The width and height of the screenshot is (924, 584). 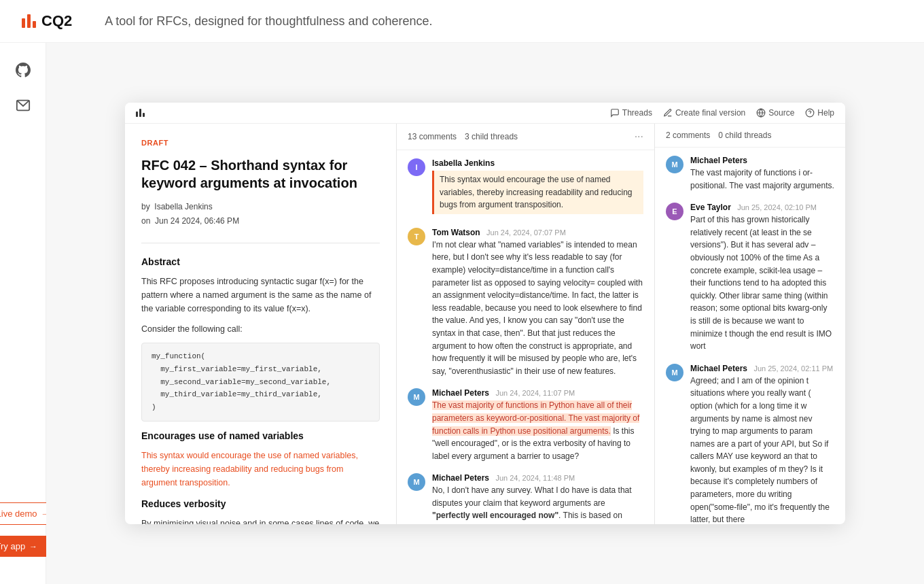 I want to click on thread-pane-2: 2 comments 0 child threads M Michael Pet…, so click(x=750, y=324).